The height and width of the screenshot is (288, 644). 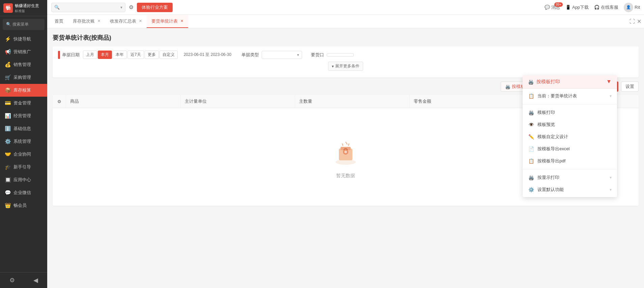 I want to click on search-dropdown-icon: ▾, so click(x=121, y=7).